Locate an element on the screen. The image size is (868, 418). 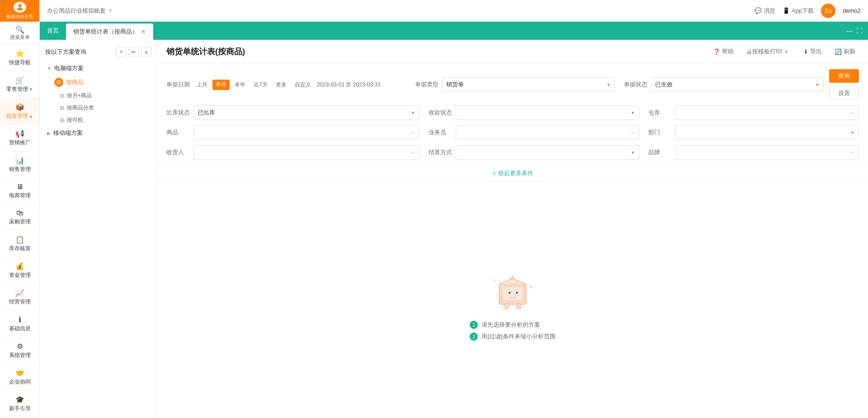
sidebar-item-operations: 📈 经营管理 is located at coordinates (20, 298).